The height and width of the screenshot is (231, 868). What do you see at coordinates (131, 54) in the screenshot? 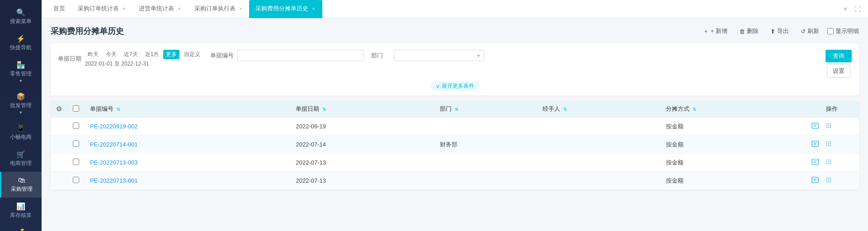
I see `last7days-btn: 近7天` at bounding box center [131, 54].